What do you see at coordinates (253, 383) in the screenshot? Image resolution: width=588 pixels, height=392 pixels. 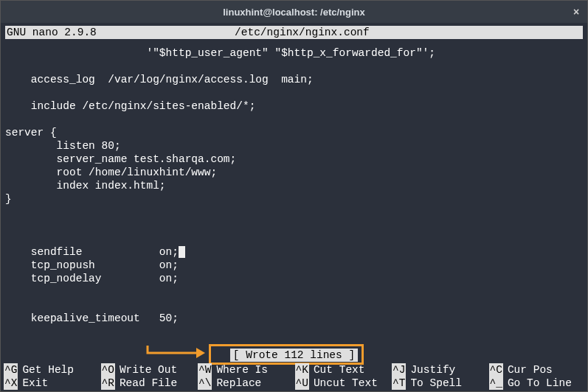 I see `shortcut-label-replace: Replace` at bounding box center [253, 383].